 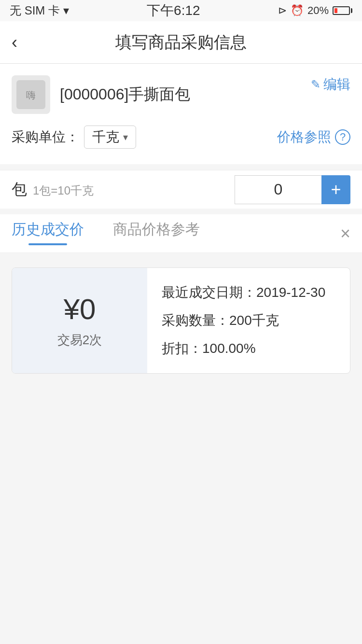 I want to click on purchase-quantity-row: 采购数量：200千克, so click(x=249, y=321).